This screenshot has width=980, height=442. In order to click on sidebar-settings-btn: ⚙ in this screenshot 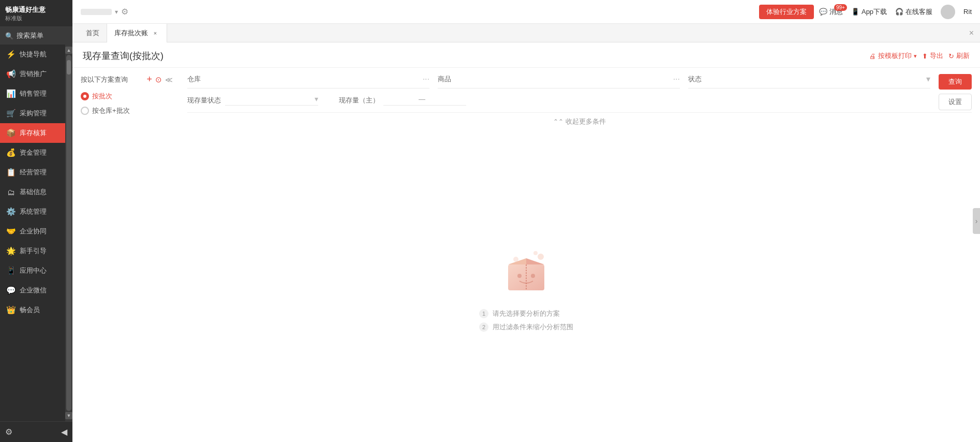, I will do `click(9, 432)`.